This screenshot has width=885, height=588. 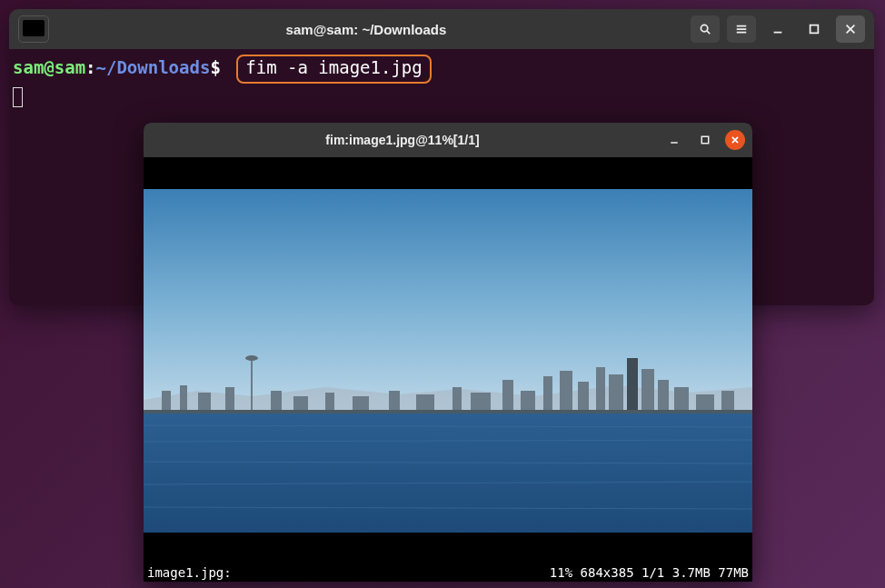 What do you see at coordinates (34, 29) in the screenshot?
I see `new-tab-button` at bounding box center [34, 29].